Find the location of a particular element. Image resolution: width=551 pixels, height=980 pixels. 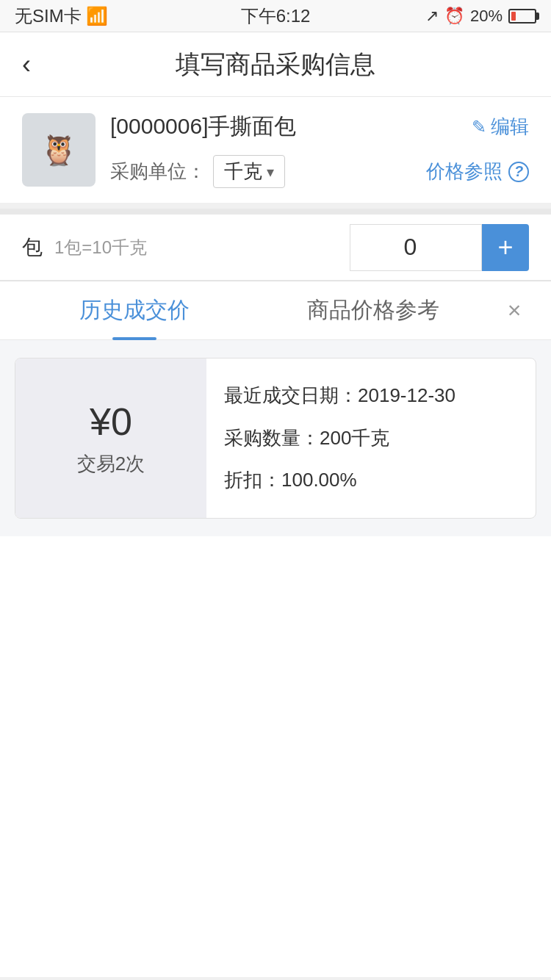

quantity-unit-label: 包 is located at coordinates (32, 248).